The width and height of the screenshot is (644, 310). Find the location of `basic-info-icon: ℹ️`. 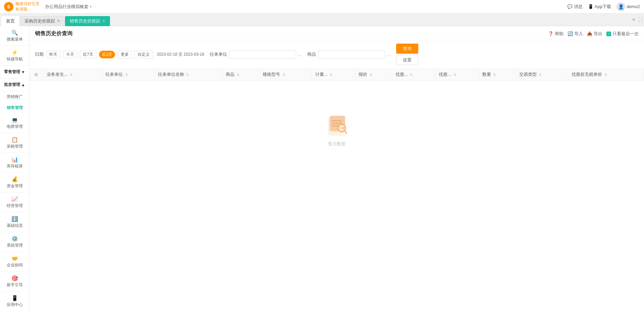

basic-info-icon: ℹ️ is located at coordinates (15, 219).